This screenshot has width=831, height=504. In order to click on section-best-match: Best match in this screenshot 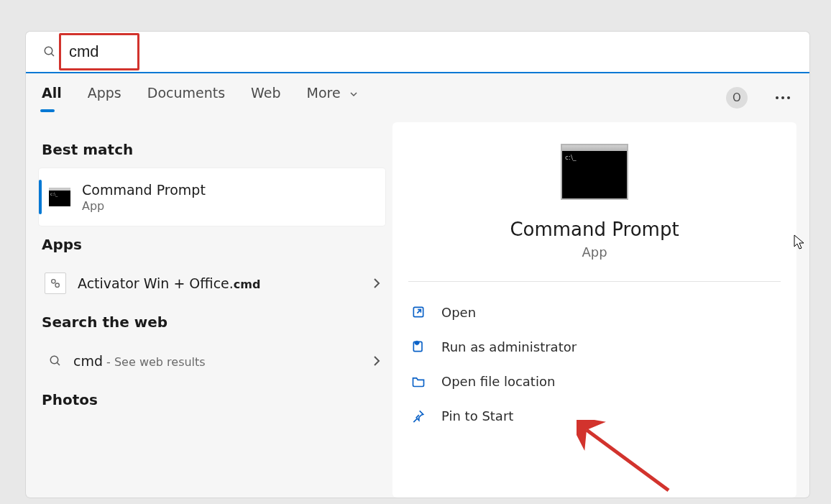, I will do `click(214, 150)`.